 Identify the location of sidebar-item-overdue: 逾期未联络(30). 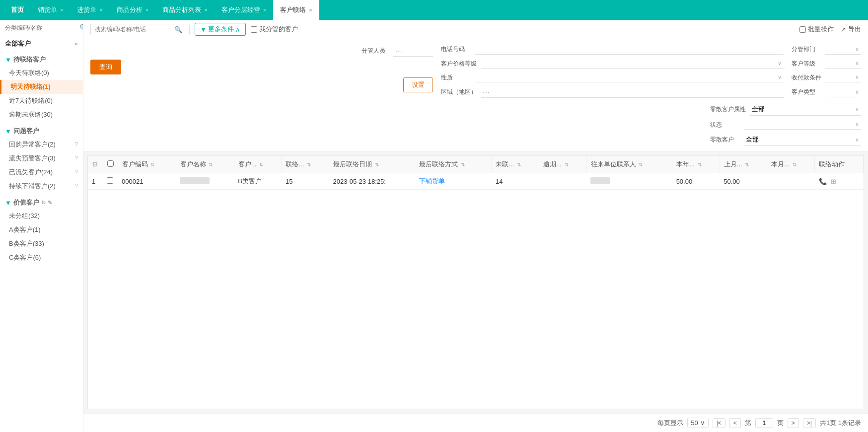
(42, 115).